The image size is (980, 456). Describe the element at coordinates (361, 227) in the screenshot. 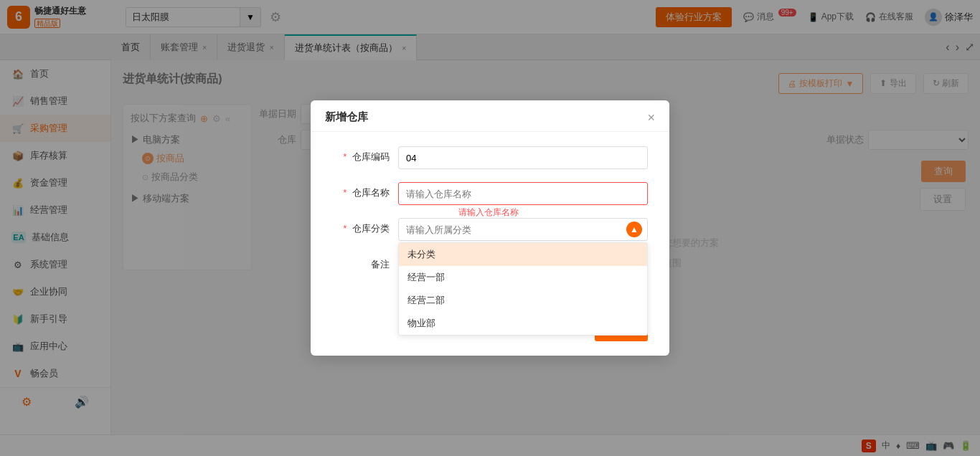

I see `category-label: * 仓库分类` at that location.